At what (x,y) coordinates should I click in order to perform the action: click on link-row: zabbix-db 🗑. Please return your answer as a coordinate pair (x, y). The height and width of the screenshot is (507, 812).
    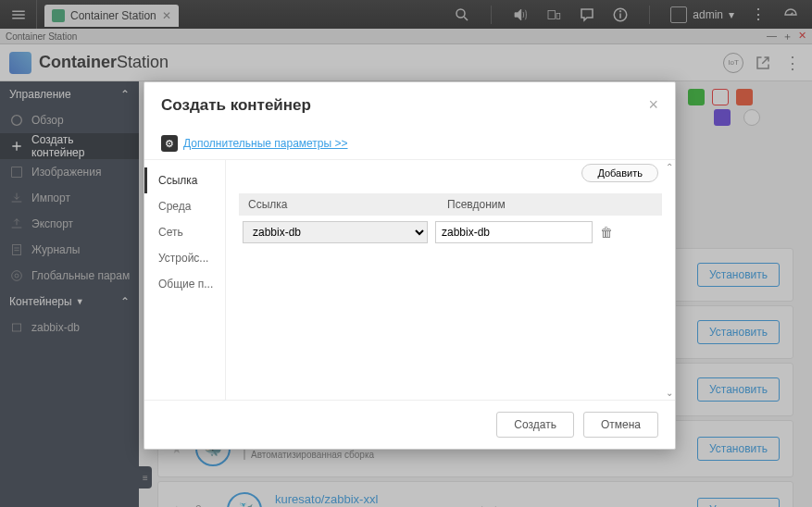
    Looking at the image, I should click on (450, 232).